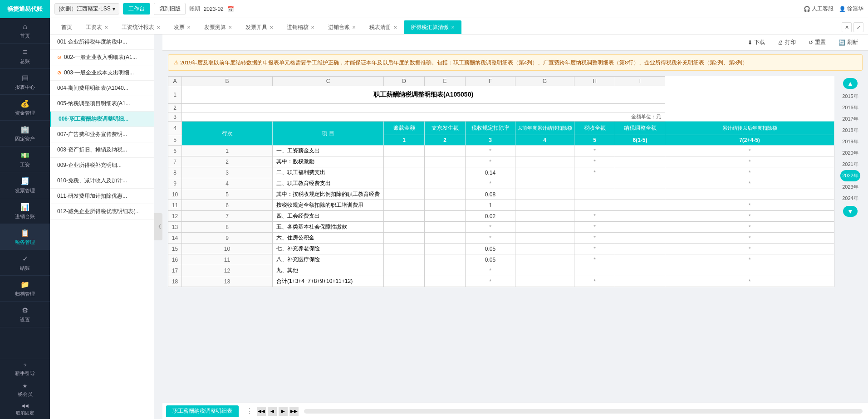 This screenshot has height=419, width=868. What do you see at coordinates (25, 133) in the screenshot?
I see `sidebar-item-assets: 🏢 固定资产` at bounding box center [25, 133].